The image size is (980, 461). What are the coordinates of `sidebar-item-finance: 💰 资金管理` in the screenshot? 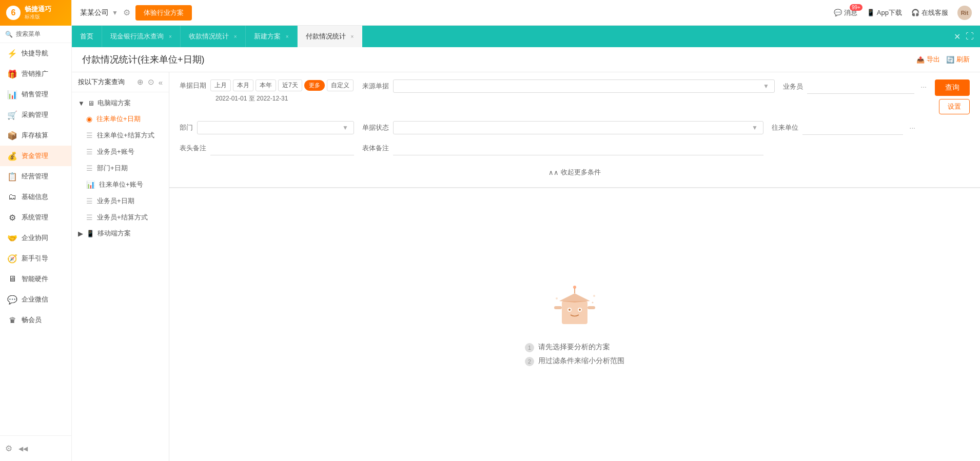 It's located at (36, 156).